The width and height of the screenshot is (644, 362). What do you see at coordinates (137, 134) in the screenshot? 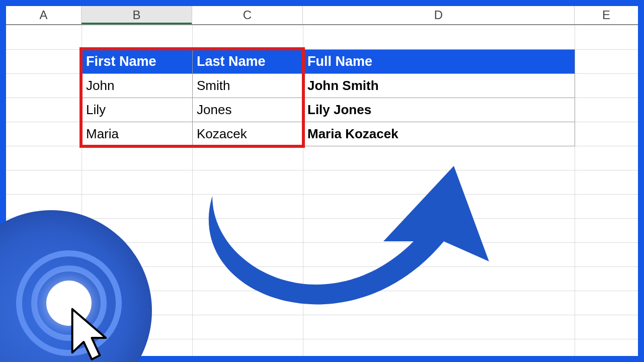
I see `cell-first-name: Maria` at bounding box center [137, 134].